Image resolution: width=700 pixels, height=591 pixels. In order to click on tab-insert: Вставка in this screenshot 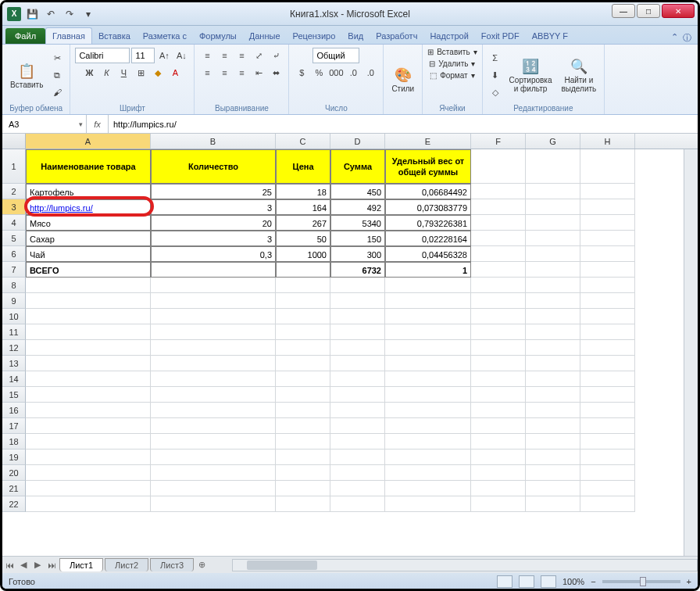, I will do `click(114, 36)`.